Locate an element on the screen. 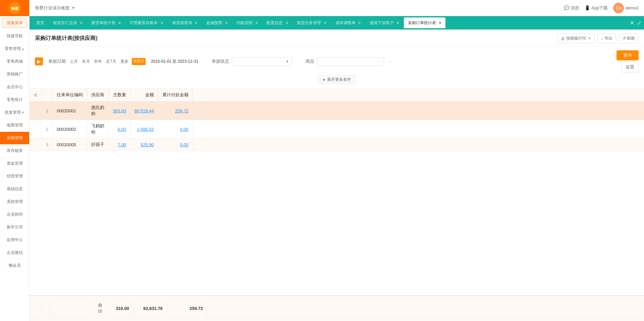 This screenshot has width=644, height=321. extra-cell is located at coordinates (418, 129).